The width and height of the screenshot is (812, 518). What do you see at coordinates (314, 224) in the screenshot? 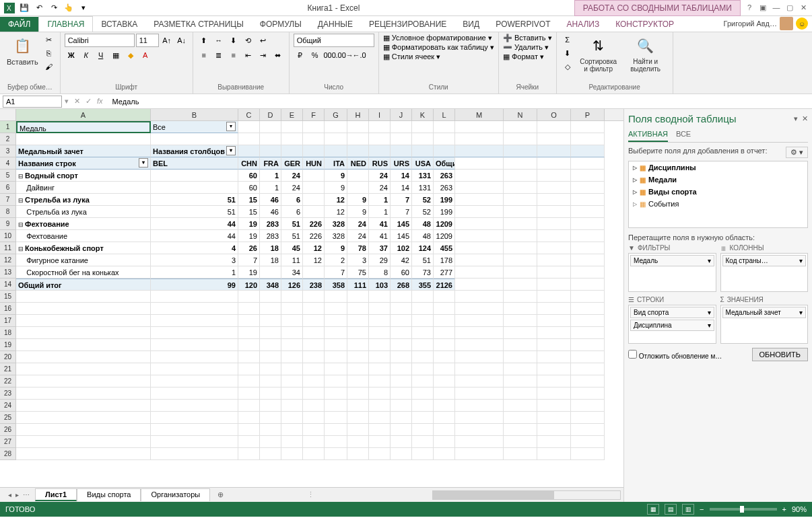
I see `cell: 226` at bounding box center [314, 224].